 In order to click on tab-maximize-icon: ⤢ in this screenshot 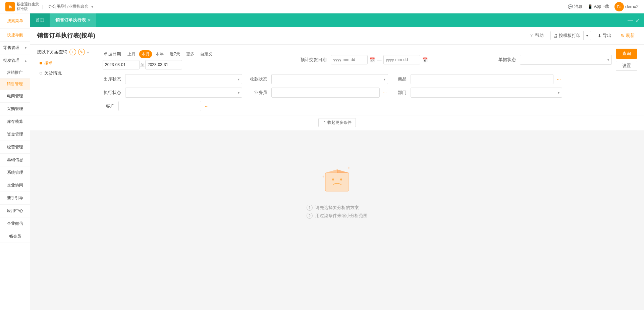, I will do `click(638, 20)`.